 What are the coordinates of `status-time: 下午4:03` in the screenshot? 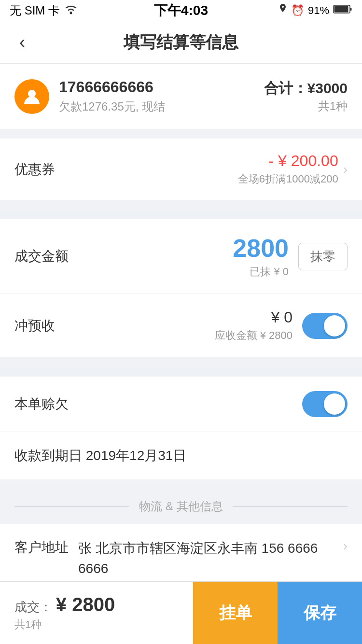 It's located at (181, 11).